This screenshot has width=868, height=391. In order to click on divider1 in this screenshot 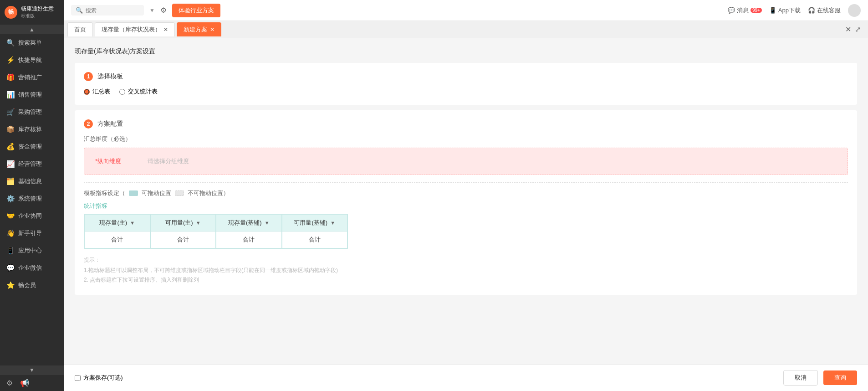, I will do `click(466, 182)`.